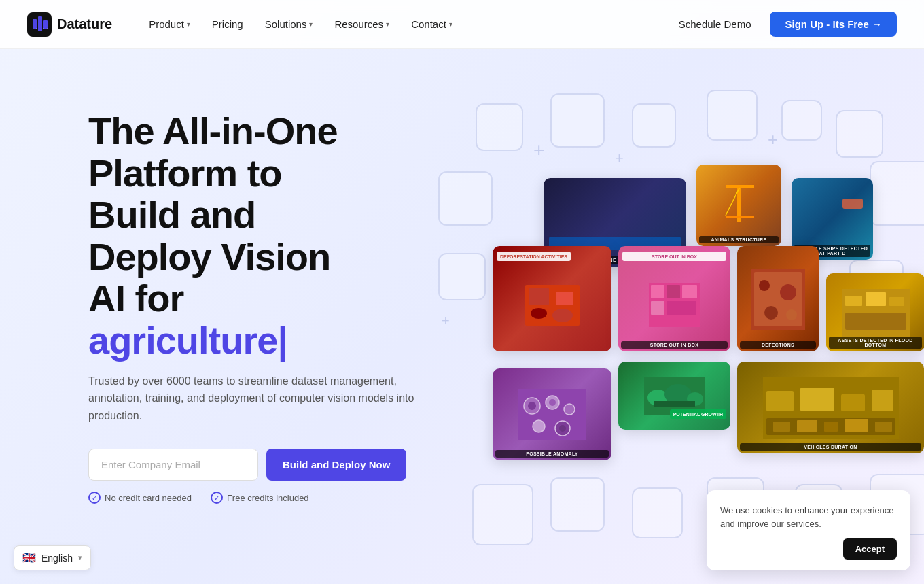 This screenshot has width=924, height=584. I want to click on language-label: English, so click(57, 558).